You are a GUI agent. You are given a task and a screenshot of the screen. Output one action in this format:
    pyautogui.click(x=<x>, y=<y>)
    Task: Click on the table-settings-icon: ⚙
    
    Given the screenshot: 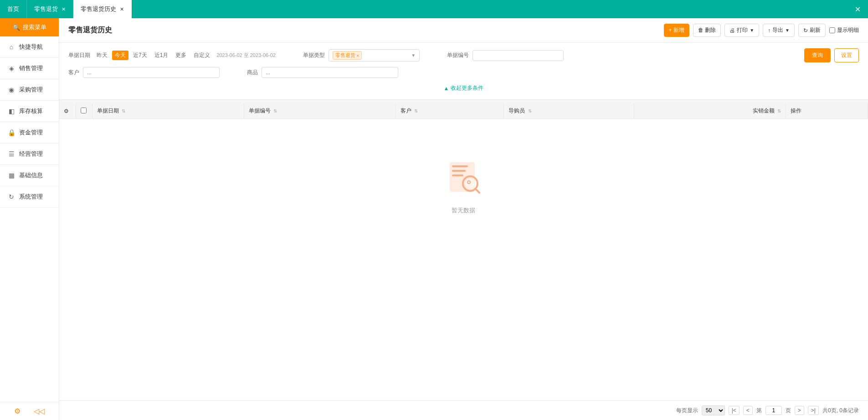 What is the action you would take?
    pyautogui.click(x=67, y=111)
    